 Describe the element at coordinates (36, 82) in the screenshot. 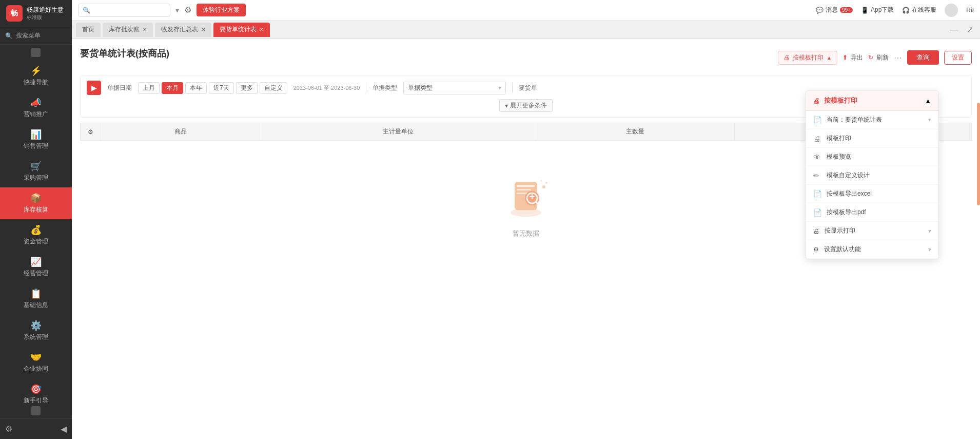

I see `sidebar-item-label: 快捷导航` at that location.